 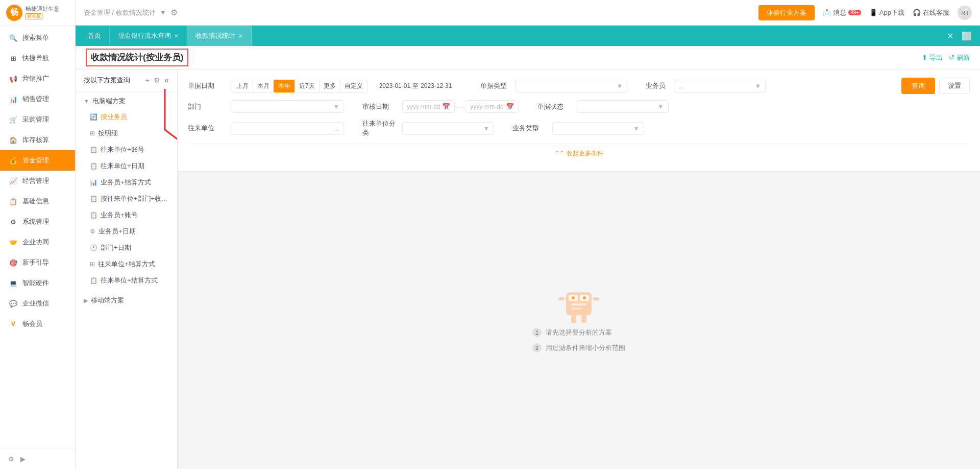 I want to click on sidebar-item-operations: 📈 经营管理, so click(x=38, y=181).